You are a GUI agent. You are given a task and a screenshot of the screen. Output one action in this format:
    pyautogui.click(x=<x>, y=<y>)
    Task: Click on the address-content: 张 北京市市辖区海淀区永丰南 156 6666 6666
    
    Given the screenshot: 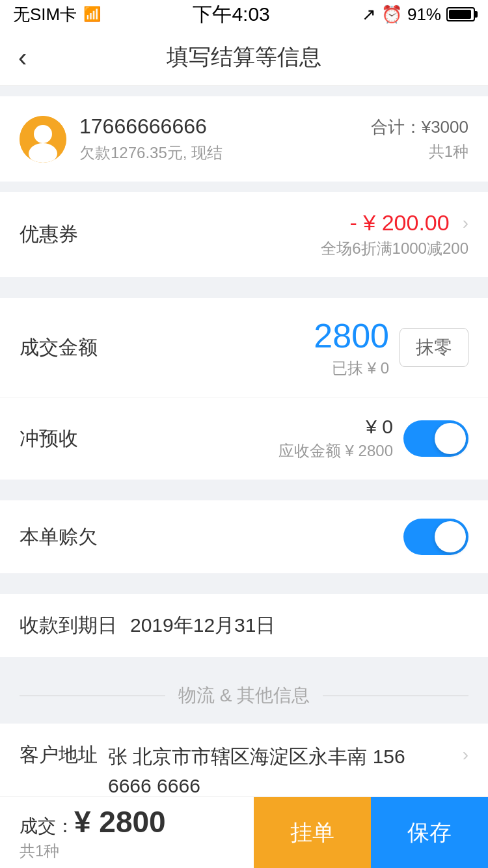 What is the action you would take?
    pyautogui.click(x=280, y=771)
    